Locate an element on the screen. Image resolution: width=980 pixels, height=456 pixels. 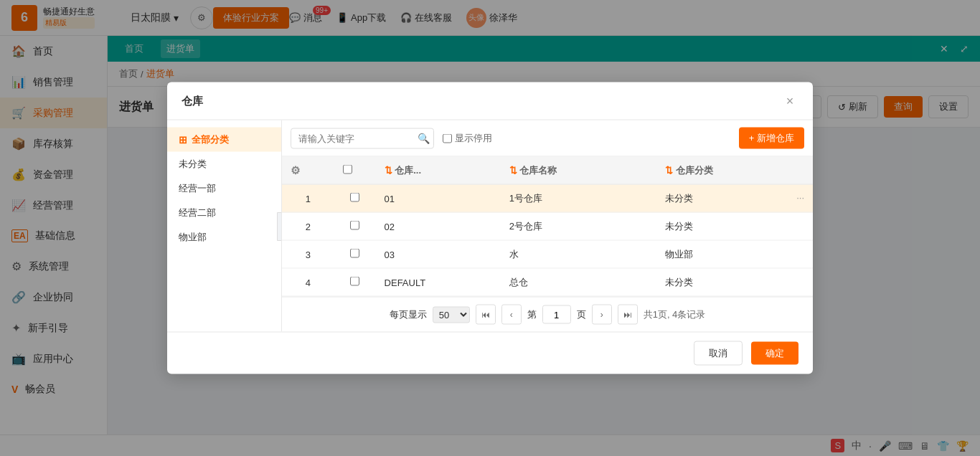
th-cat-sort-icon: ⇅ is located at coordinates (669, 171).